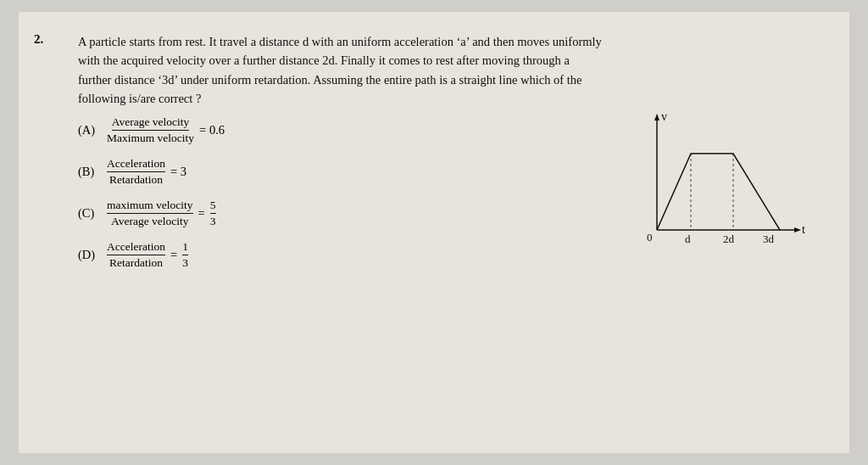 This screenshot has width=868, height=465. Describe the element at coordinates (39, 39) in the screenshot. I see `question-number: 2.` at that location.